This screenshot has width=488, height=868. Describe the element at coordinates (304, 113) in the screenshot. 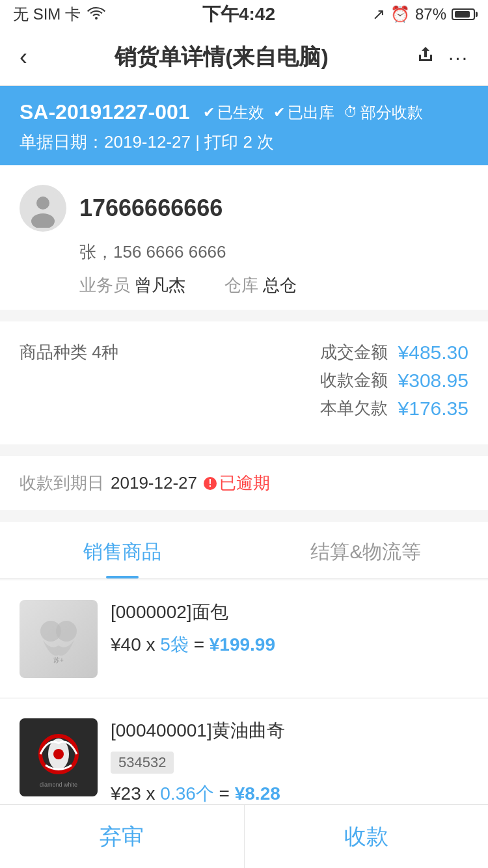

I see `status-shipped: ✔ 已出库` at that location.